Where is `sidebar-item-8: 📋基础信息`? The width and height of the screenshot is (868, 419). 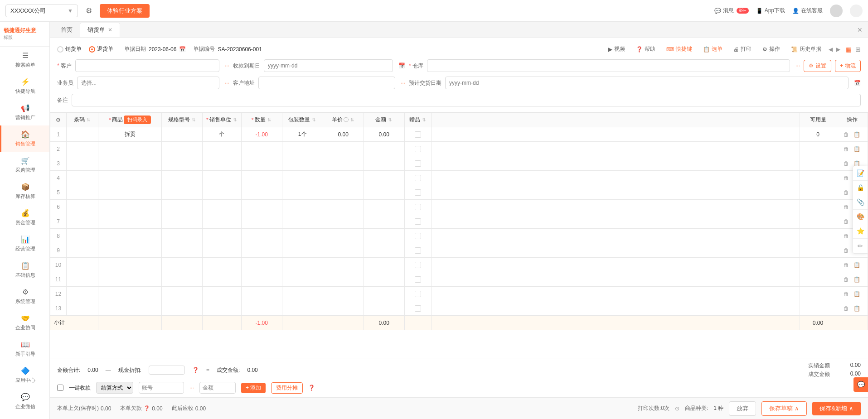
sidebar-item-8: 📋基础信息 is located at coordinates (24, 270).